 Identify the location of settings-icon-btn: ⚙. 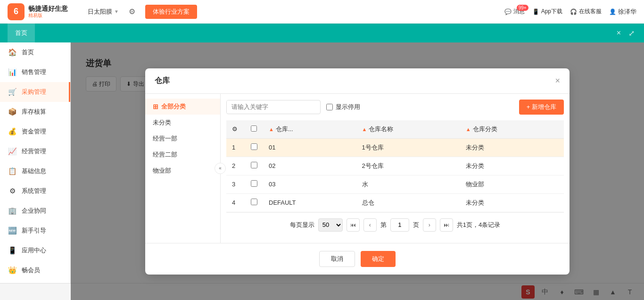
(132, 12).